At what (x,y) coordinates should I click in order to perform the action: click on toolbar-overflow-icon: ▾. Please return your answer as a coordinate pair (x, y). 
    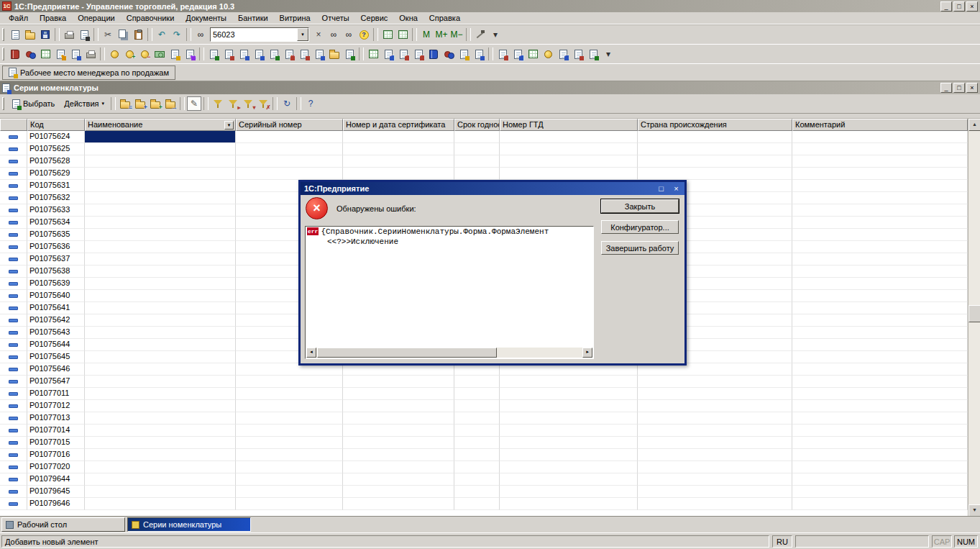
    Looking at the image, I should click on (495, 35).